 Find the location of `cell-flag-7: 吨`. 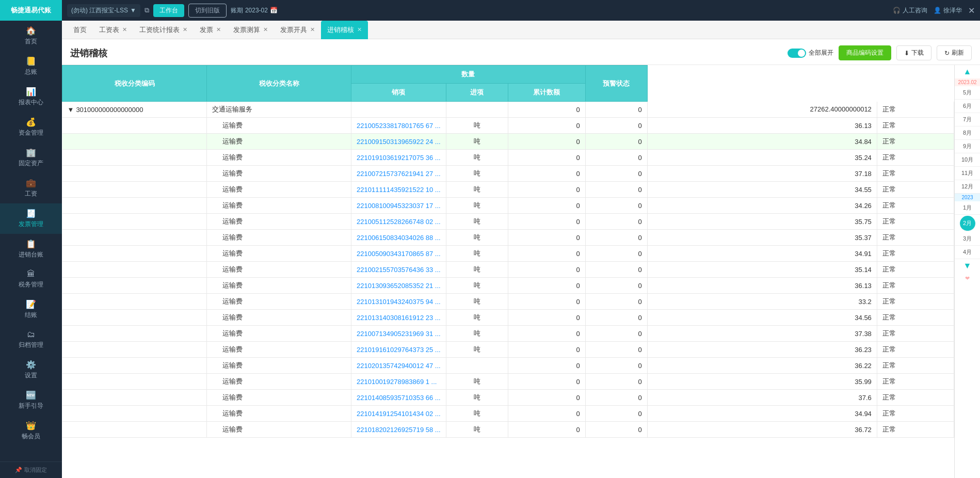

cell-flag-7: 吨 is located at coordinates (477, 222).